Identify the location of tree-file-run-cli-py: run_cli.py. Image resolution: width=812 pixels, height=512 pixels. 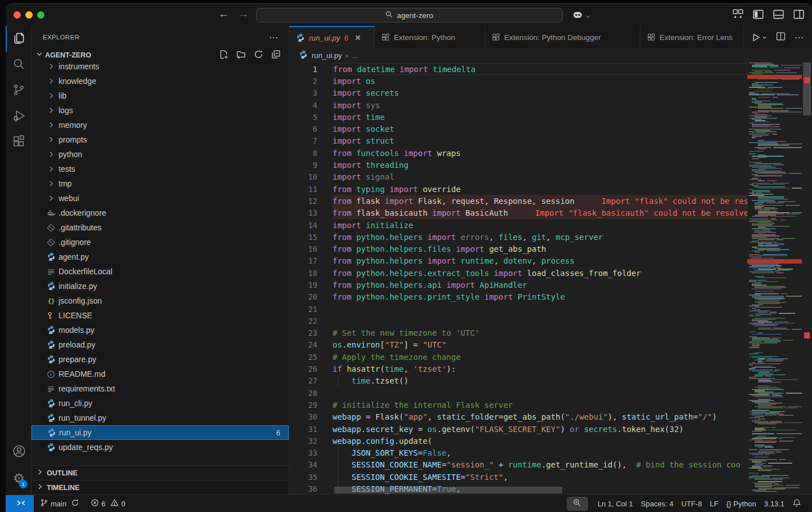
(160, 403).